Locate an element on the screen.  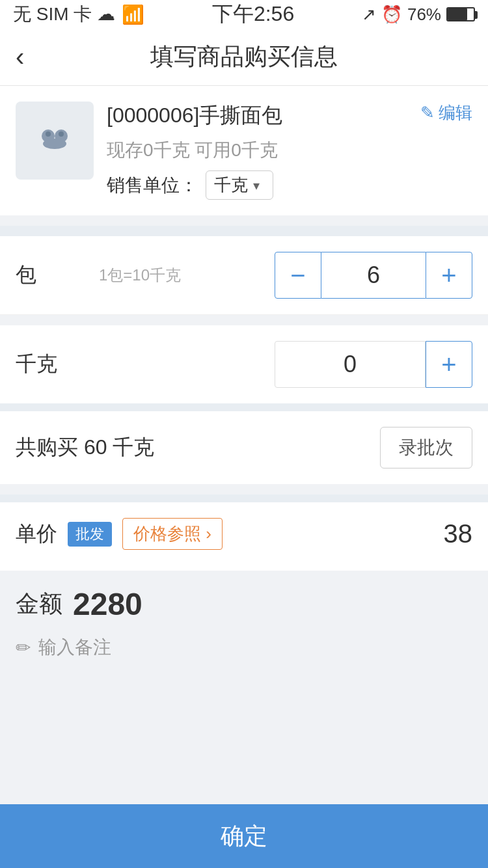
price-value: 38 is located at coordinates (458, 534).